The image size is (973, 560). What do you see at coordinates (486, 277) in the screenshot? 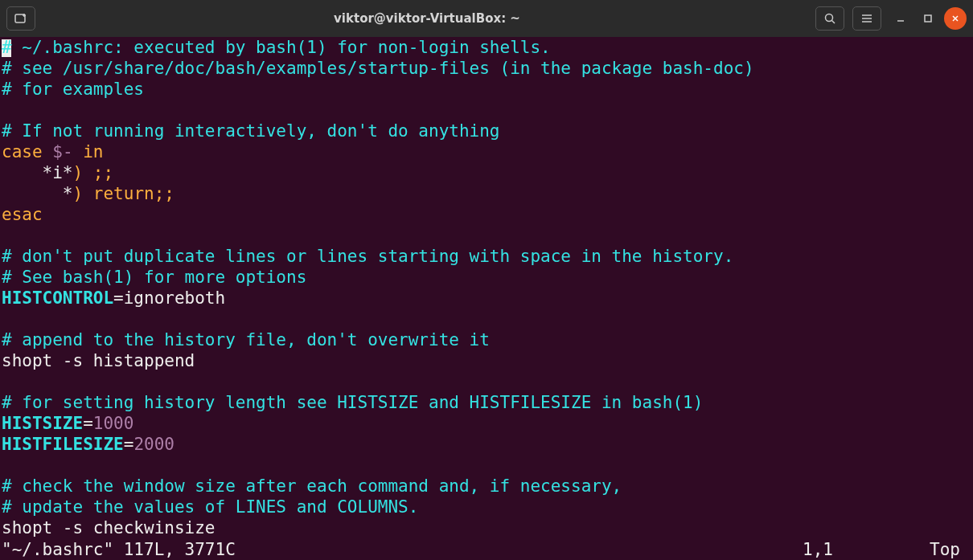
I see `code-line: # See bash(1) for more options` at bounding box center [486, 277].